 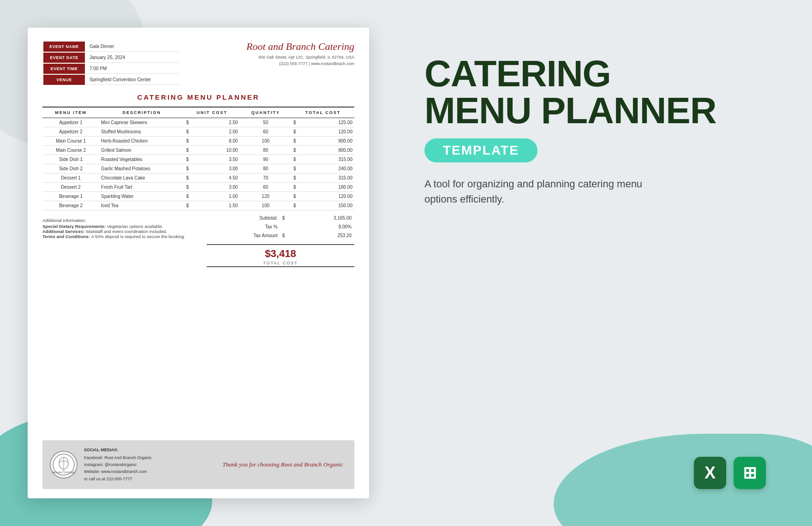 I want to click on title-line2: MENU PLANNER, so click(x=586, y=111).